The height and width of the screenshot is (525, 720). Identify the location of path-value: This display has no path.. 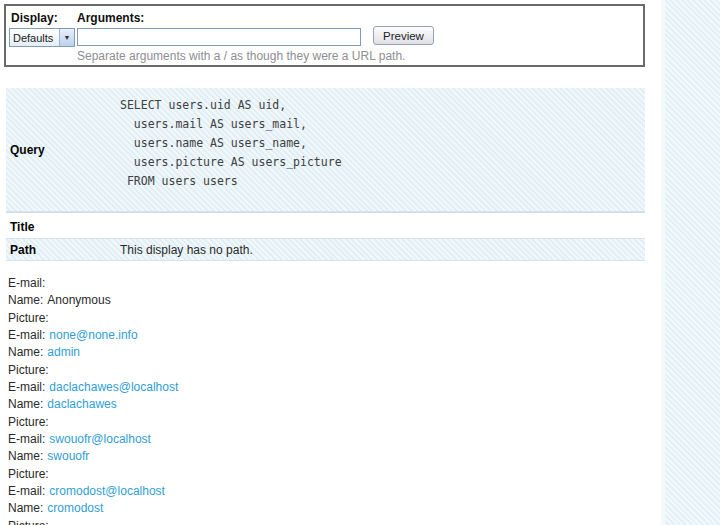
(186, 250).